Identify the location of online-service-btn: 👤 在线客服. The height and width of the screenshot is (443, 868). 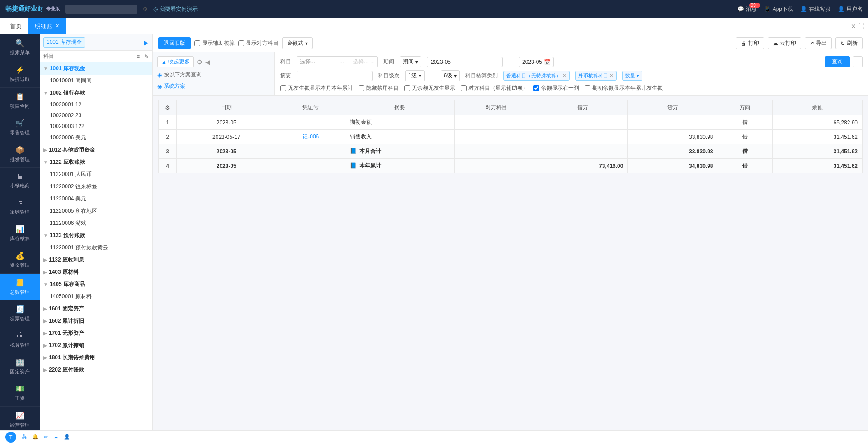
(816, 9).